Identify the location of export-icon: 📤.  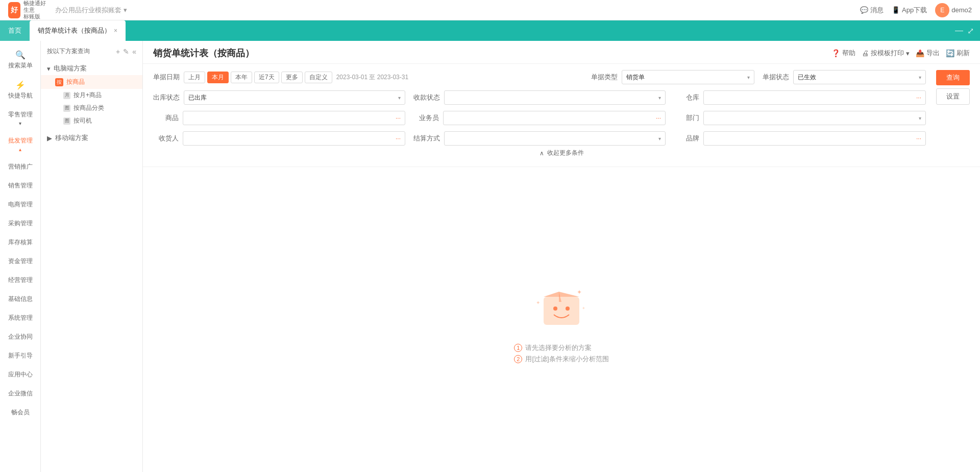
(920, 53).